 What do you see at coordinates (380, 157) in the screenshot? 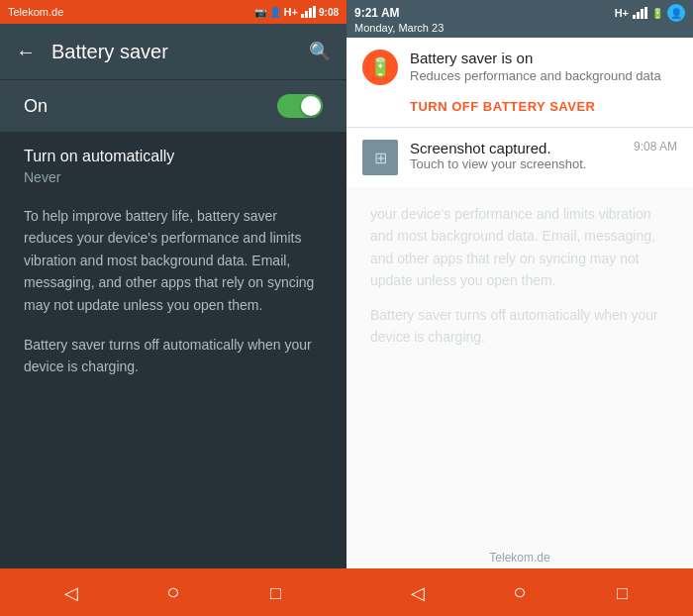
I see `screenshot-thumbnail` at bounding box center [380, 157].